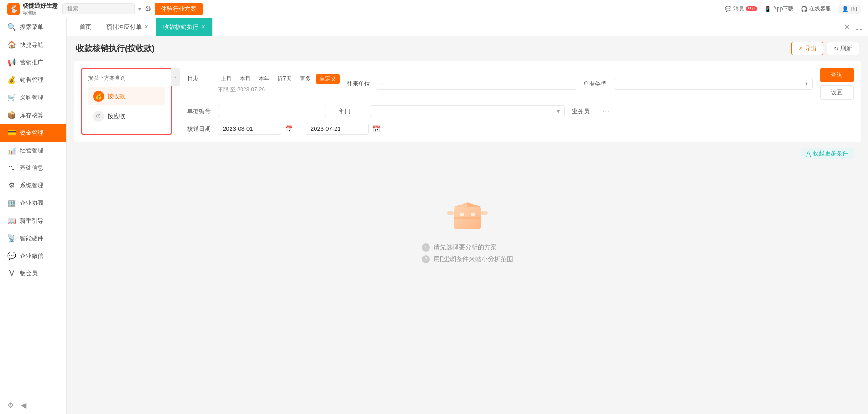 The height and width of the screenshot is (414, 868). I want to click on receipt-option-icon: 💰, so click(99, 96).